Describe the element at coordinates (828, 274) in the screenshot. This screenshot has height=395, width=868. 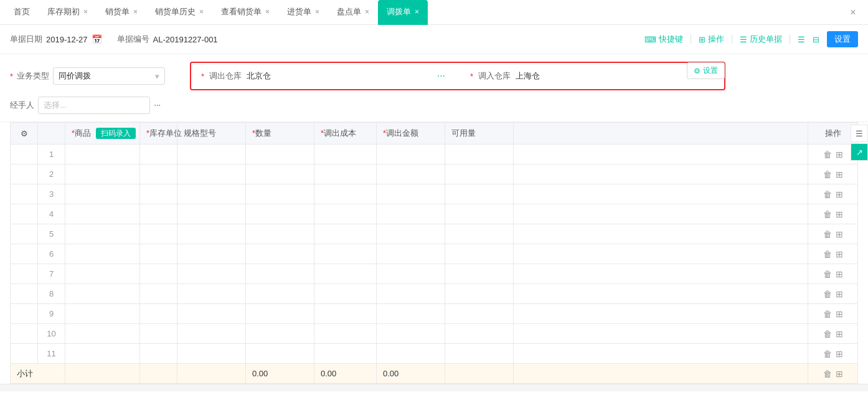
I see `trash-icon-7: 🗑` at that location.